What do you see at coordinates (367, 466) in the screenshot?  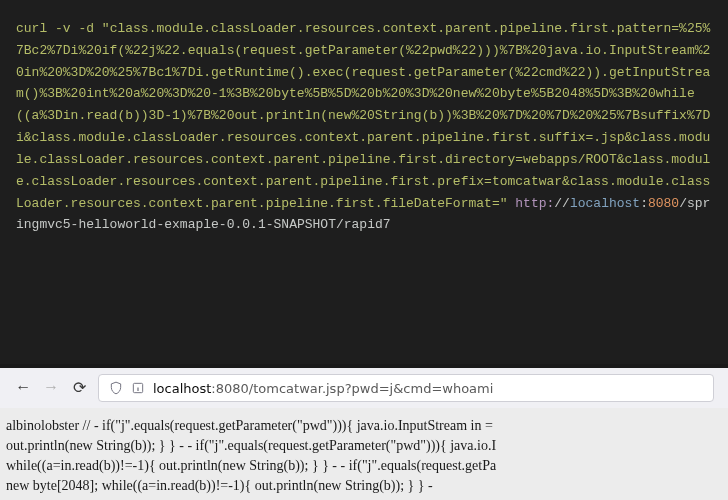 I see `output-line: while((a=in.read(b))!=-1){ out.println(n…` at bounding box center [367, 466].